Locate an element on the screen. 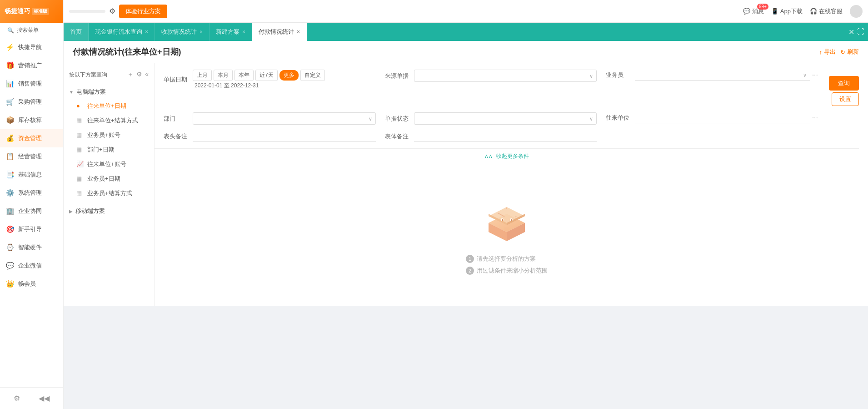 This screenshot has width=868, height=409. scheme-collapse-icon: « is located at coordinates (147, 75).